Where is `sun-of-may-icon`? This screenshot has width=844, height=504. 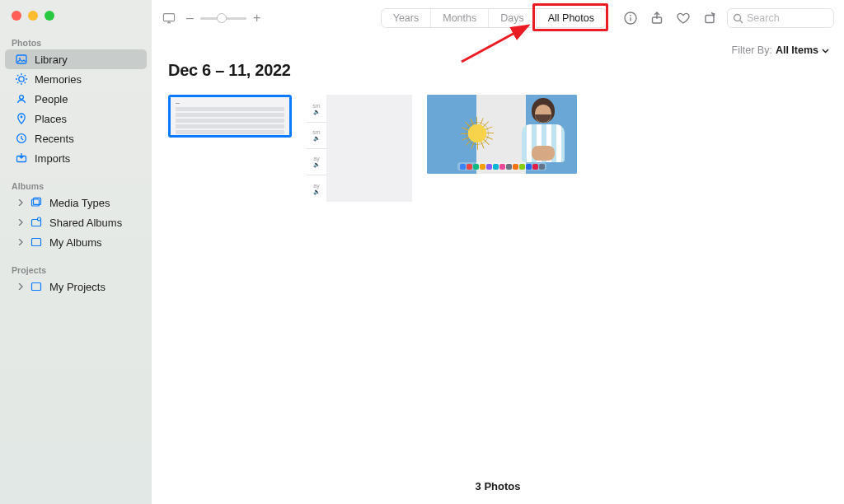 sun-of-may-icon is located at coordinates (477, 133).